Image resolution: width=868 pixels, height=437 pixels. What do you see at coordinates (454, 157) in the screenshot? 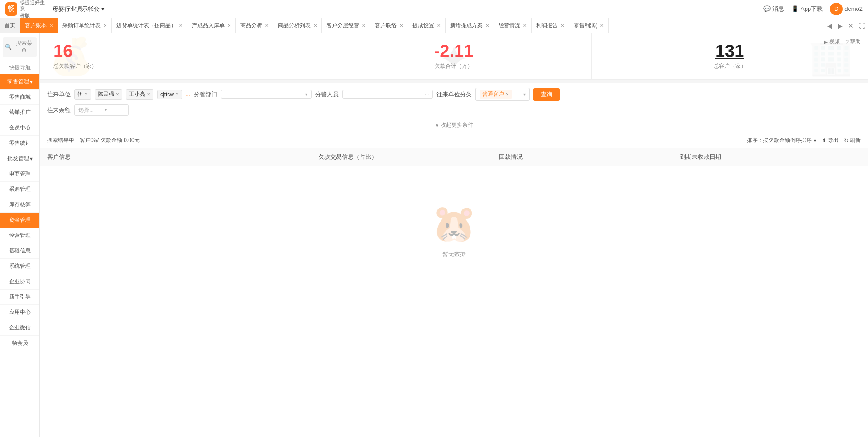
I see `table-header: 客户信息 欠款交易信息（占比） 回款情况 到期未收款日期` at bounding box center [454, 157].